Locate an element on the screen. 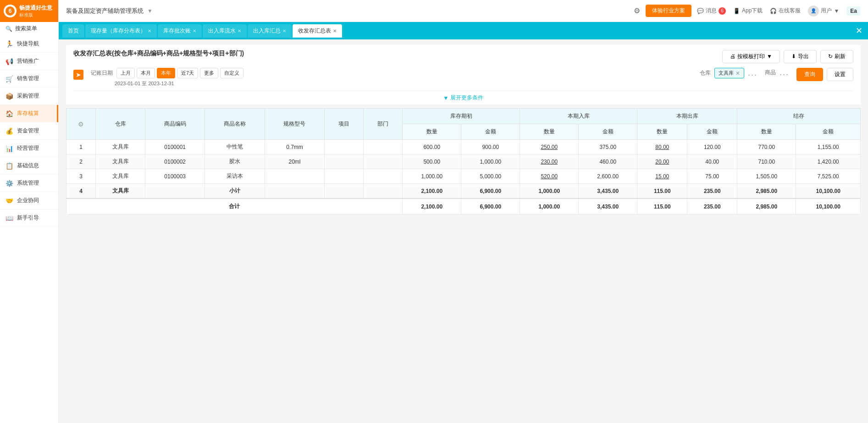 The width and height of the screenshot is (868, 423). tab-receive-summary-close: ✕ is located at coordinates (335, 31).